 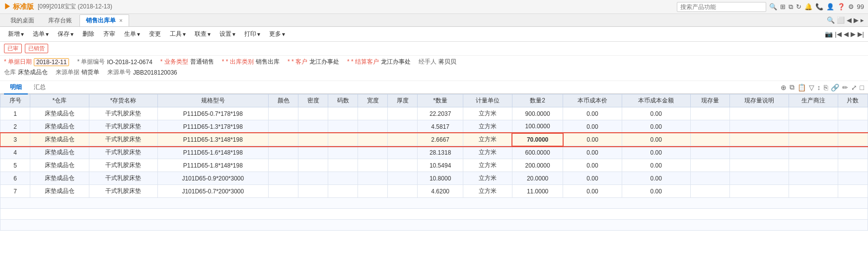 What do you see at coordinates (861, 34) in the screenshot?
I see `toolbar-last-icon: ▶|` at bounding box center [861, 34].